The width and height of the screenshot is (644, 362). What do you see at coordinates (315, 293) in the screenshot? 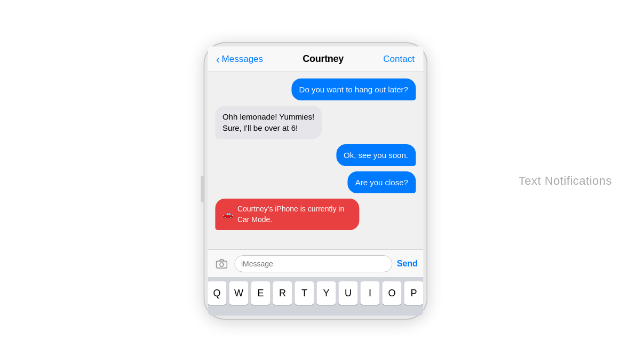
I see `keyboard-row-1: Q W E R T Y U I O P` at bounding box center [315, 293].